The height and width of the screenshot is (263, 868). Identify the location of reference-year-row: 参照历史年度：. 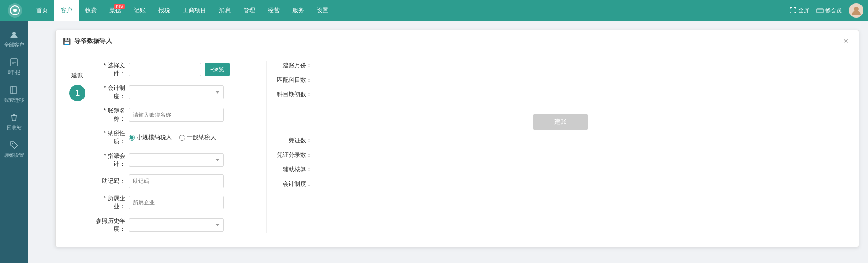
(174, 225).